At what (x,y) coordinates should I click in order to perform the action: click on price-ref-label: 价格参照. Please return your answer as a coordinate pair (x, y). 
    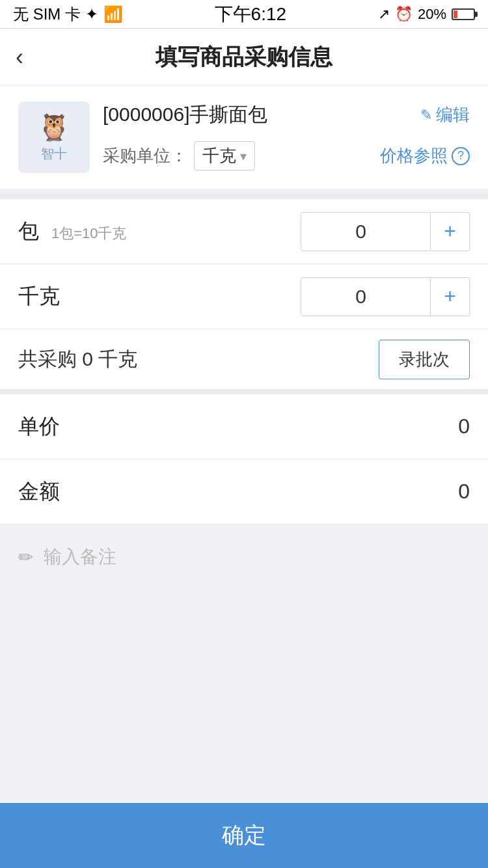
    Looking at the image, I should click on (414, 156).